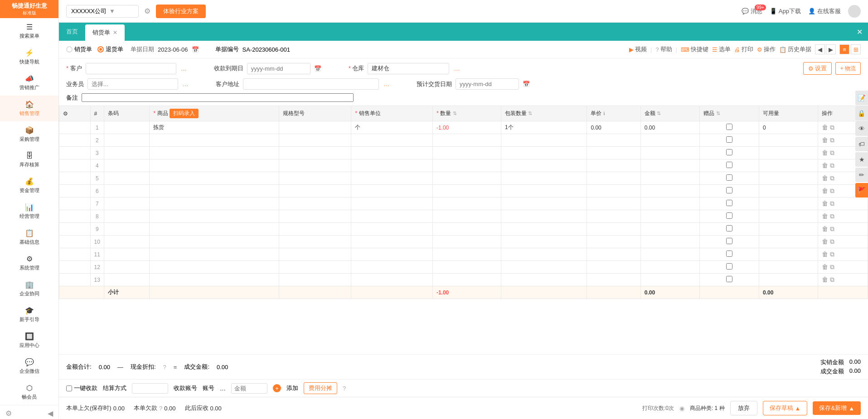  I want to click on copy-icon-8: ⧉, so click(832, 229).